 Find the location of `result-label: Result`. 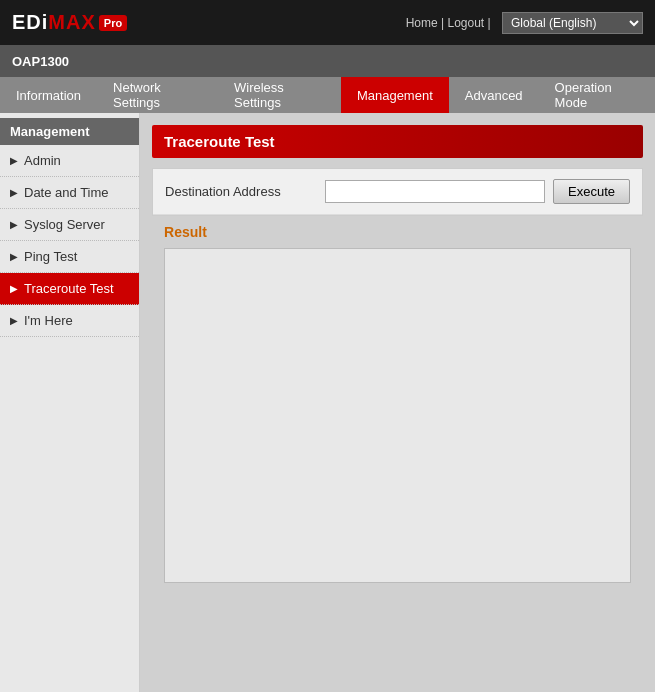

result-label: Result is located at coordinates (398, 230).